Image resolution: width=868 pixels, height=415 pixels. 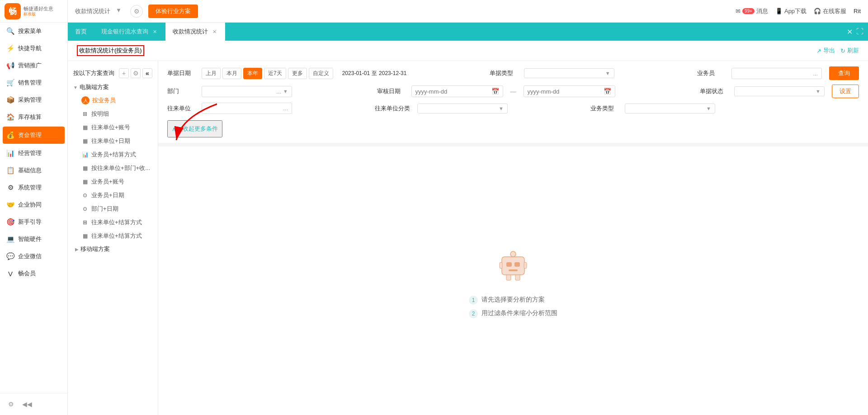 What do you see at coordinates (33, 66) in the screenshot?
I see `sidebar-item-marketing: 📢 营销推广` at bounding box center [33, 66].